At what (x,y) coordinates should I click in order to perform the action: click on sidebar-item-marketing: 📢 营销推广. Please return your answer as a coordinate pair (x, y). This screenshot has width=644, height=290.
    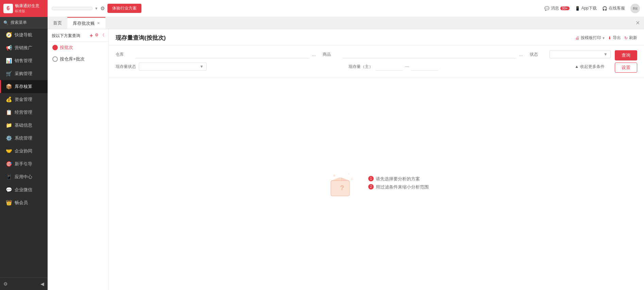
    Looking at the image, I should click on (24, 48).